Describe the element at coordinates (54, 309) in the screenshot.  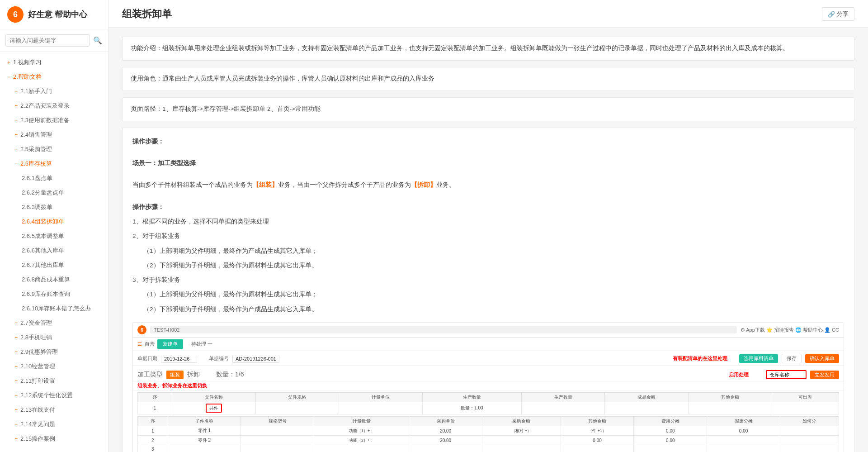
I see `sidebar-item-stock-err: 2.6.10库存账本错了怎么办` at that location.